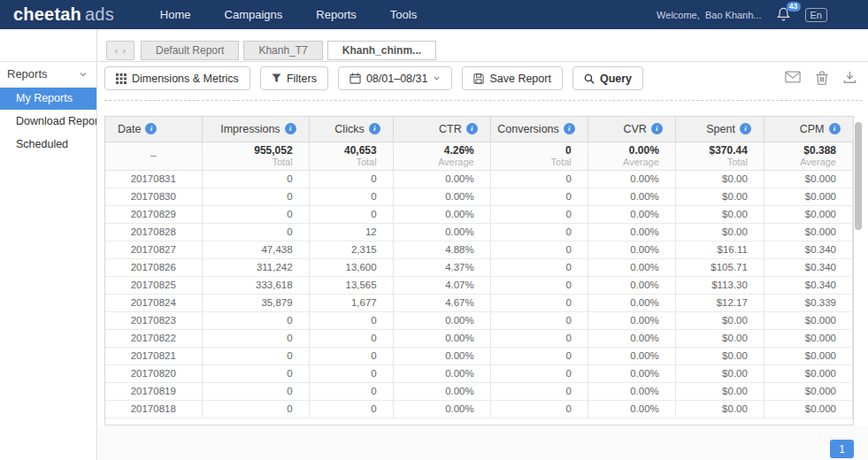 This screenshot has width=868, height=460. Describe the element at coordinates (442, 129) in the screenshot. I see `column-header-ctr: CTRi` at that location.